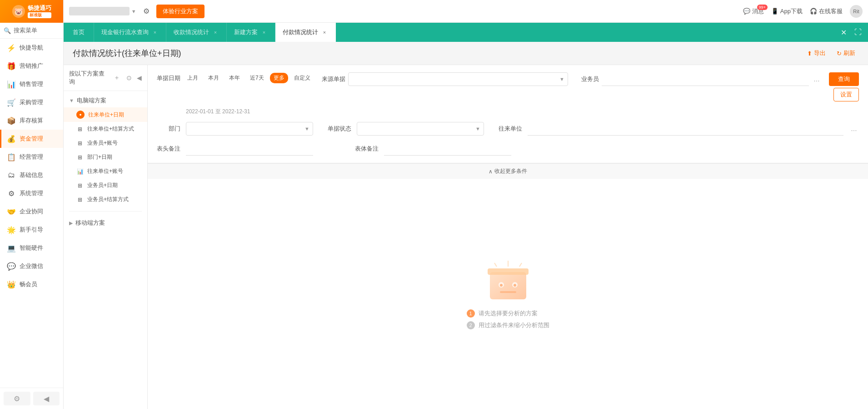  Describe the element at coordinates (279, 78) in the screenshot. I see `more-date-btn: 更多` at that location.